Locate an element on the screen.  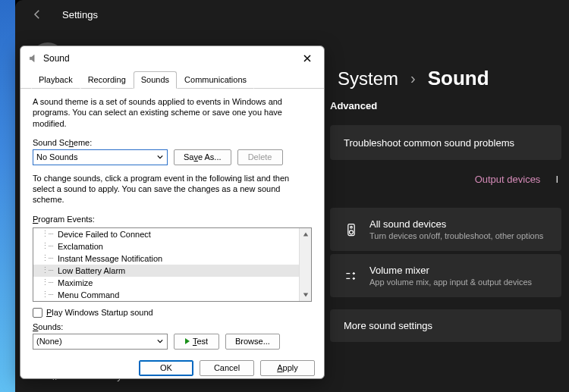
close-icon is located at coordinates (307, 58).